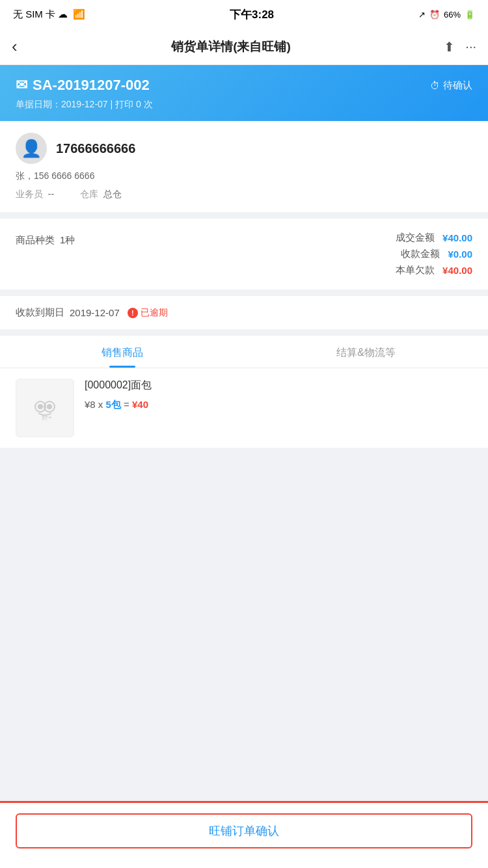 This screenshot has height=868, width=488. I want to click on type-label: 商品种类, so click(35, 241).